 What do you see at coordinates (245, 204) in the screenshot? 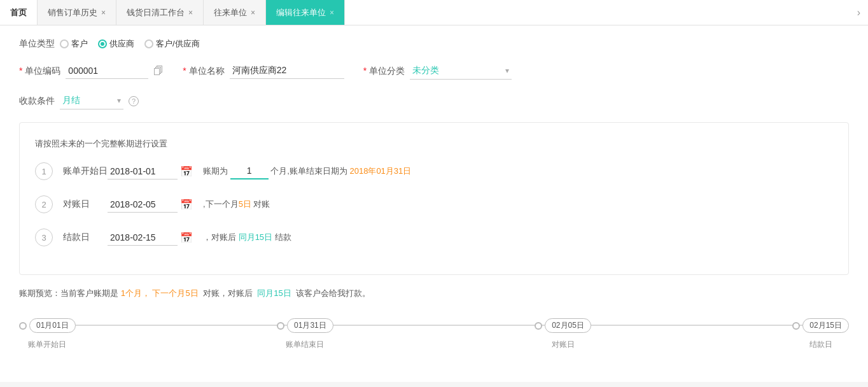
I see `step-2-highlight: 5日` at bounding box center [245, 204].